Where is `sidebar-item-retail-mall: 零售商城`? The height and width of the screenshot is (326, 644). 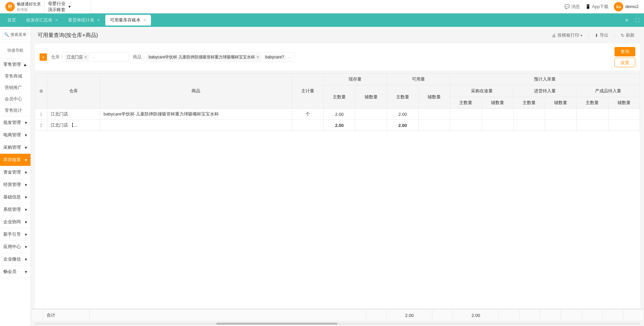
sidebar-item-retail-mall: 零售商城 is located at coordinates (15, 76).